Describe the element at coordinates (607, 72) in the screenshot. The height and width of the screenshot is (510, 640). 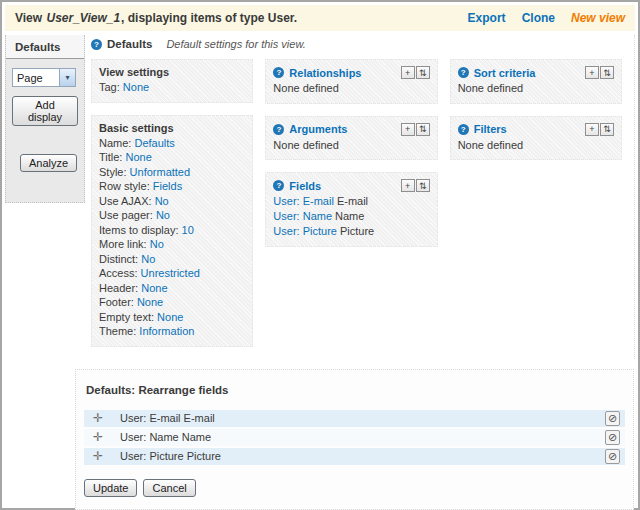
I see `rearrange-sorts-button: ⇅` at that location.